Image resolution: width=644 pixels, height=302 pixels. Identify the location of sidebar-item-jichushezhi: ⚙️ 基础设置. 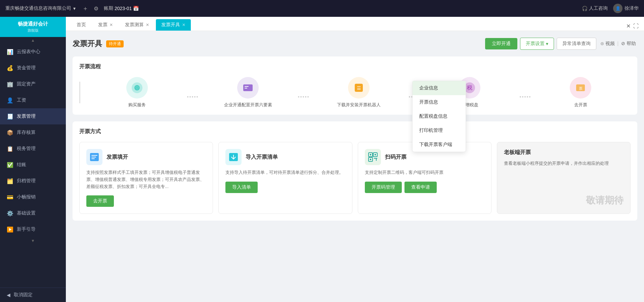
(33, 213).